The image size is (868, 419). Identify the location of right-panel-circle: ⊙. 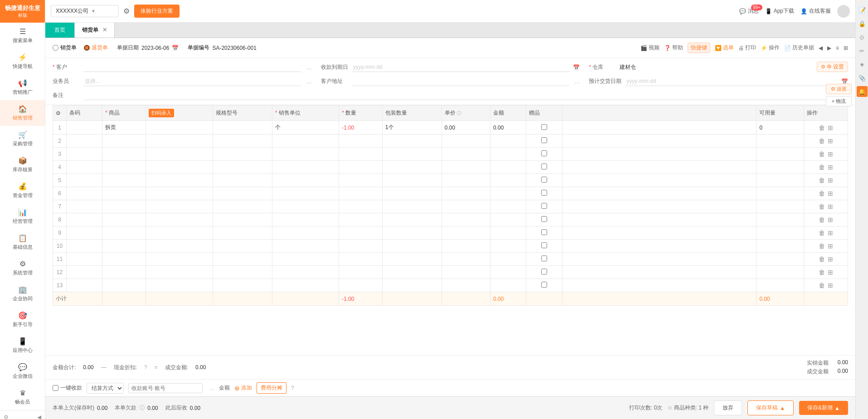
(862, 37).